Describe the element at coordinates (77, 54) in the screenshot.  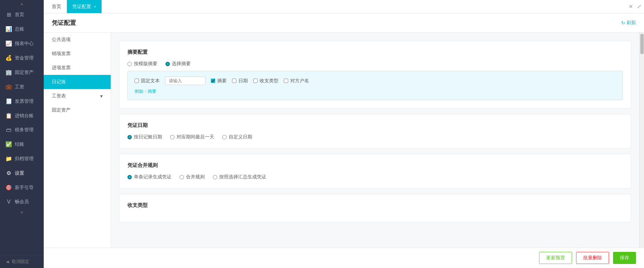
I see `left-nav-sales: 销项发票` at that location.